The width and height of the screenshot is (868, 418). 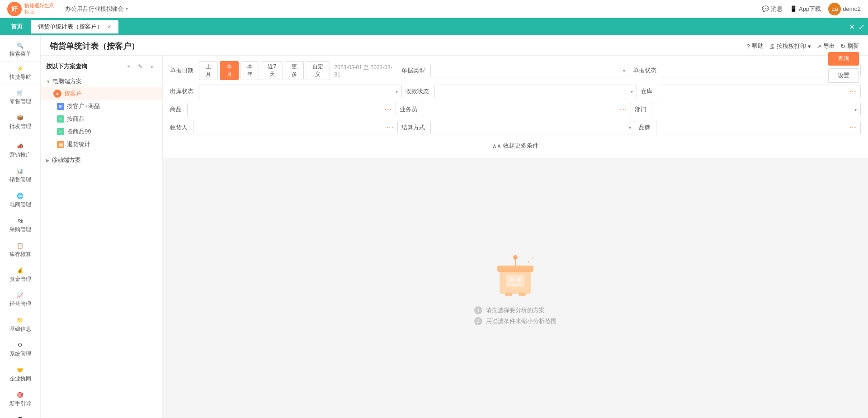 What do you see at coordinates (109, 27) in the screenshot?
I see `tab-close-icon: ✕` at bounding box center [109, 27].